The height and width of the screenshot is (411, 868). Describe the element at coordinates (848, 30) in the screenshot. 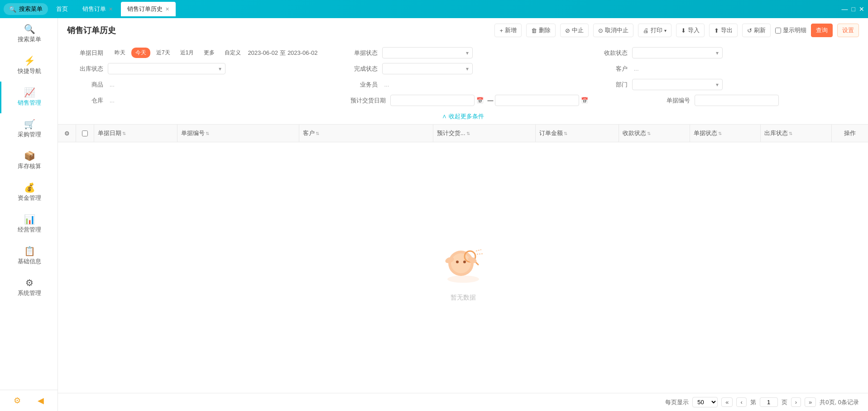

I see `btn-settings: 设置` at that location.